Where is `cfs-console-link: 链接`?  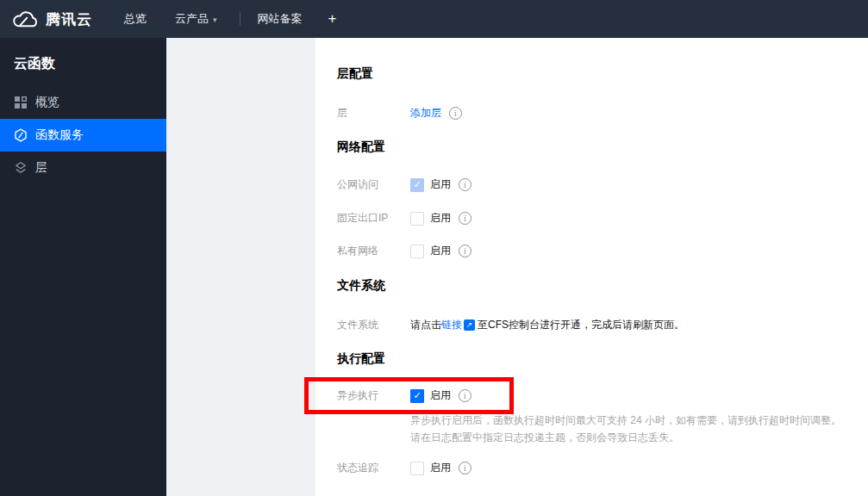 cfs-console-link: 链接 is located at coordinates (452, 326).